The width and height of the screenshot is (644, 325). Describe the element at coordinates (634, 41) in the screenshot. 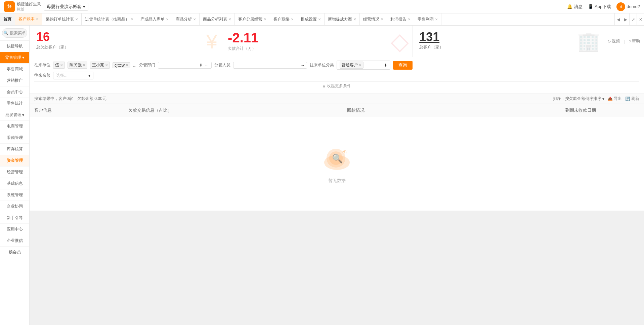

I see `help-link: ? 帮助` at that location.